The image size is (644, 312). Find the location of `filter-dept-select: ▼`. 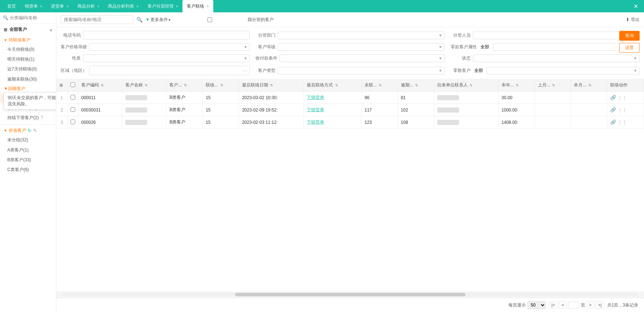

filter-dept-select: ▼ is located at coordinates (361, 36).